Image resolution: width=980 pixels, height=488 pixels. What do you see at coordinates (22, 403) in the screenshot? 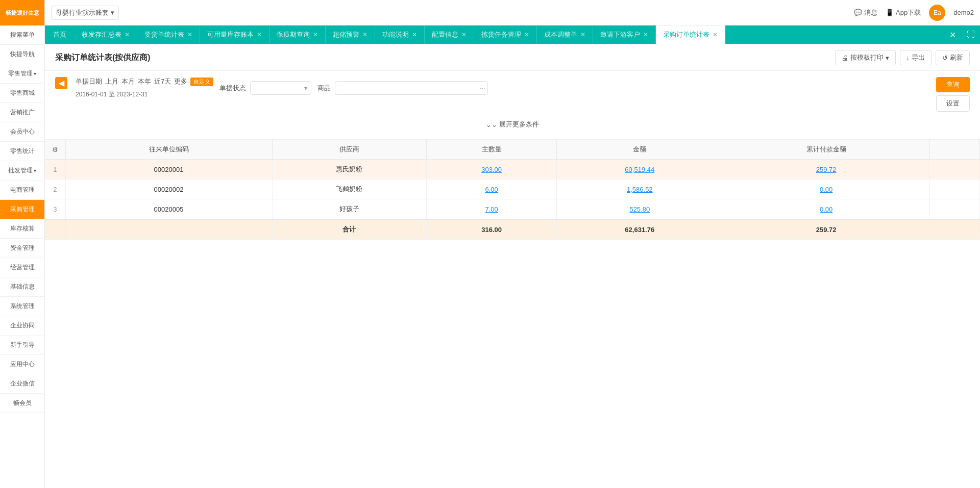
I see `sidebar-item-畅会员: 畅会员` at bounding box center [22, 403].